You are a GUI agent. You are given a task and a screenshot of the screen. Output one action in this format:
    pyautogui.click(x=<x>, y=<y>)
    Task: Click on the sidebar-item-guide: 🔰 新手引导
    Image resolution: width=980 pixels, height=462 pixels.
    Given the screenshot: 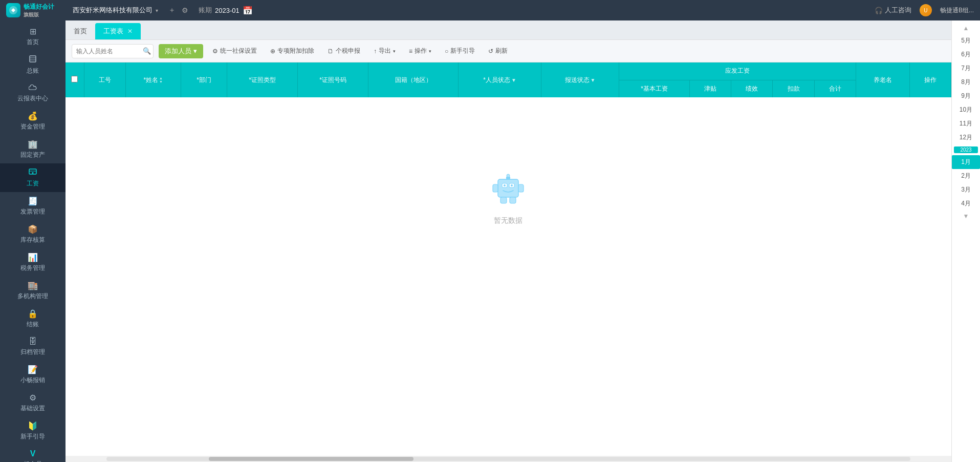 What is the action you would take?
    pyautogui.click(x=33, y=431)
    